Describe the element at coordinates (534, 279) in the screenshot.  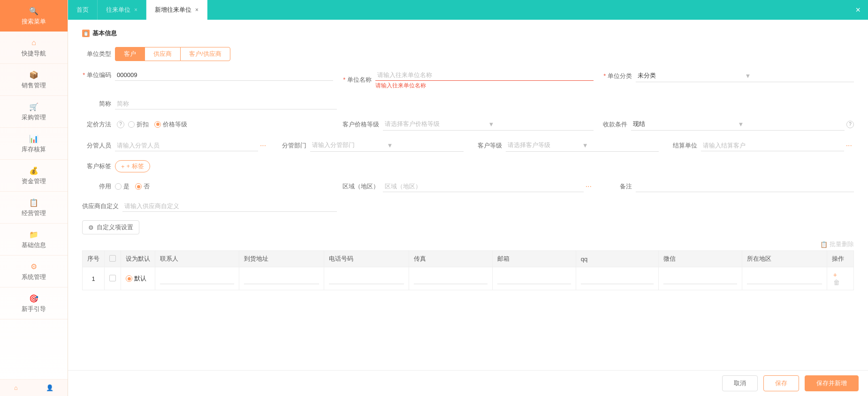
I see `cell-email` at that location.